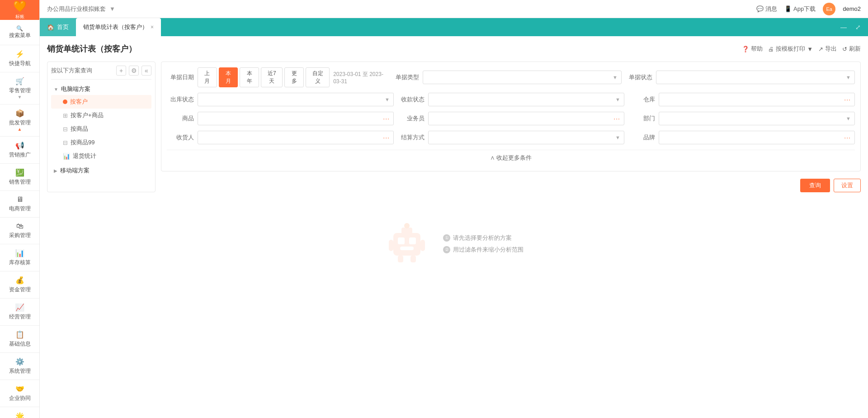 Image resolution: width=868 pixels, height=418 pixels. Describe the element at coordinates (63, 27) in the screenshot. I see `tab-home-label: 首页` at that location.